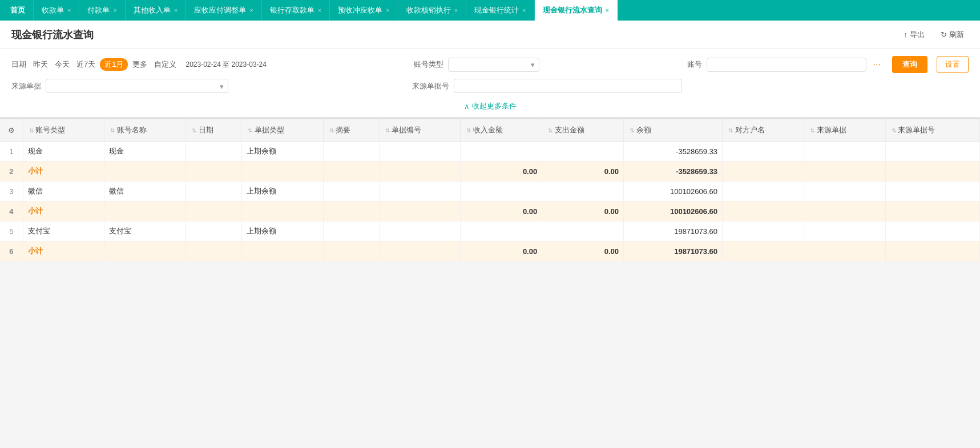 Image resolution: width=980 pixels, height=448 pixels. I want to click on col-summary: ⇅ 摘要, so click(351, 130).